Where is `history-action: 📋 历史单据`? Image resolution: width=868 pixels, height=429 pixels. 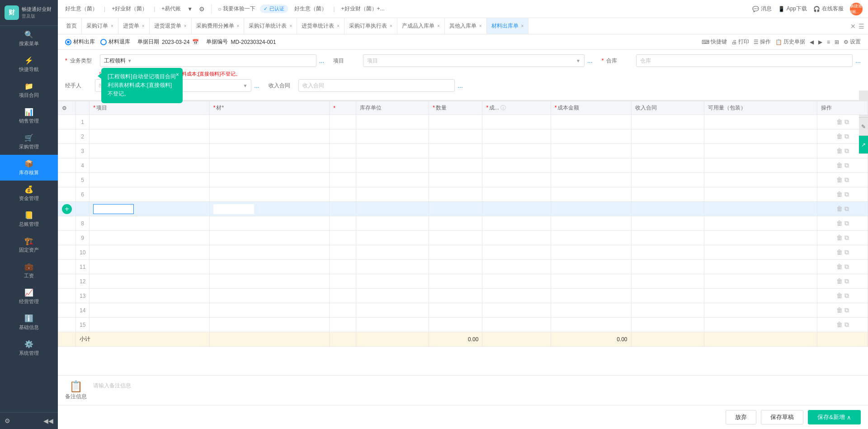 history-action: 📋 历史单据 is located at coordinates (790, 42).